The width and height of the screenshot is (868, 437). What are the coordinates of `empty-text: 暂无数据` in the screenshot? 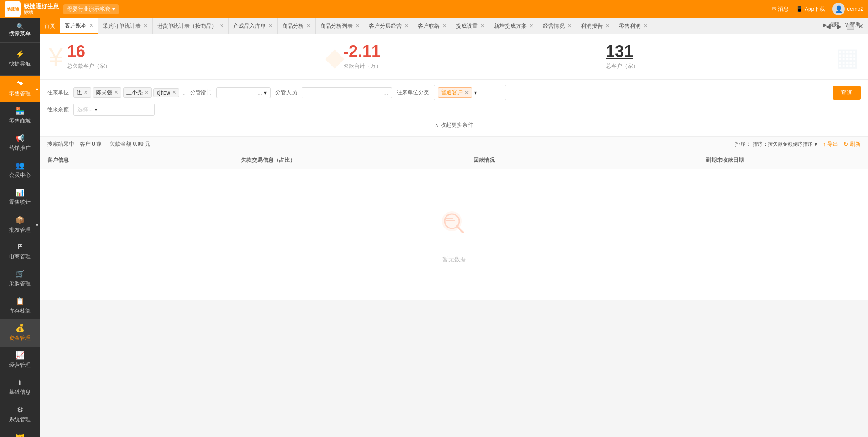 It's located at (454, 260).